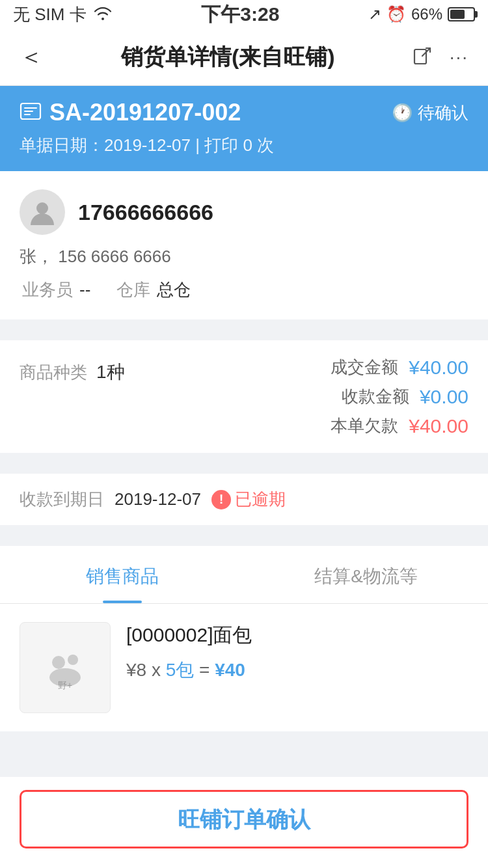  Describe the element at coordinates (244, 668) in the screenshot. I see `product-item: 野+ [0000002]面包 ¥8 x 5包 = ¥40` at that location.